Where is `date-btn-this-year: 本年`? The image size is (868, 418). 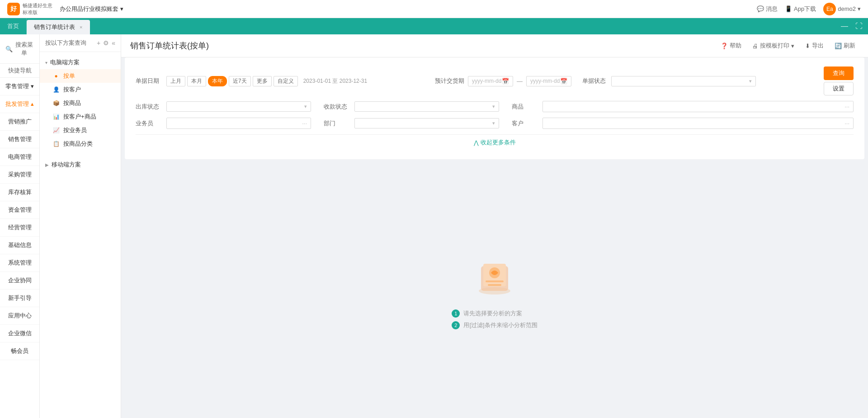
date-btn-this-year: 本年 is located at coordinates (217, 81).